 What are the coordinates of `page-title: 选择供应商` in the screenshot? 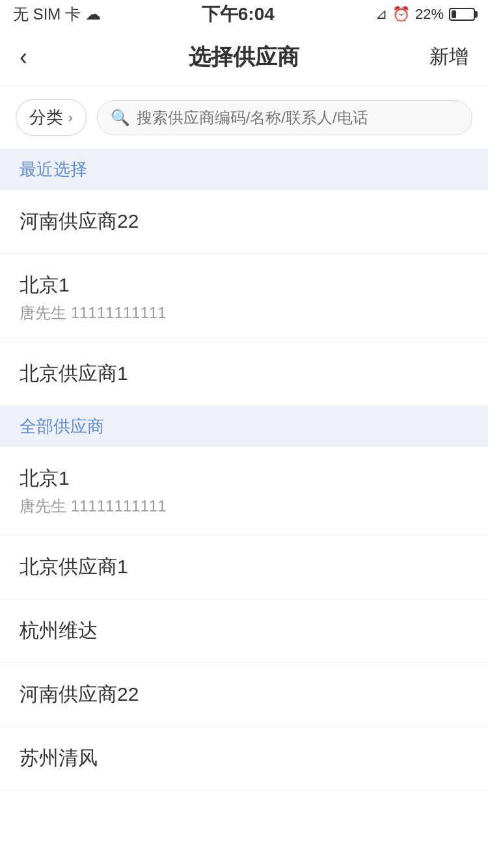 It's located at (244, 57).